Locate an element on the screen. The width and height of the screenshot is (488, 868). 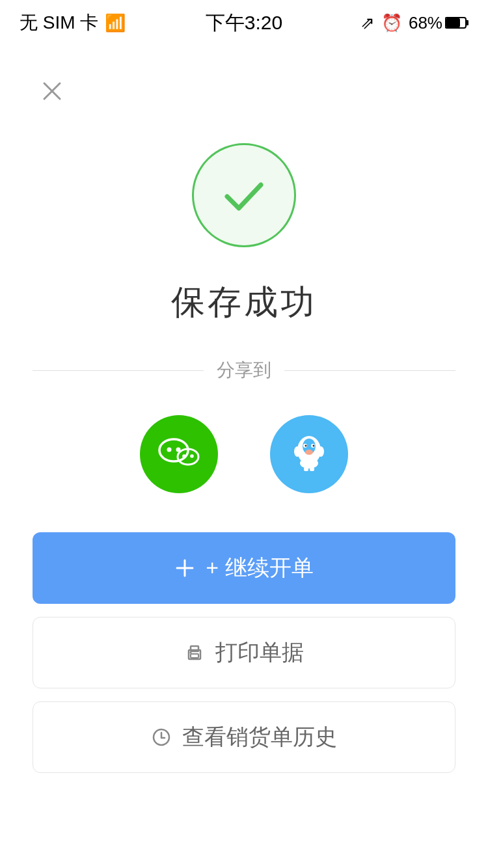
print-icon is located at coordinates (195, 653).